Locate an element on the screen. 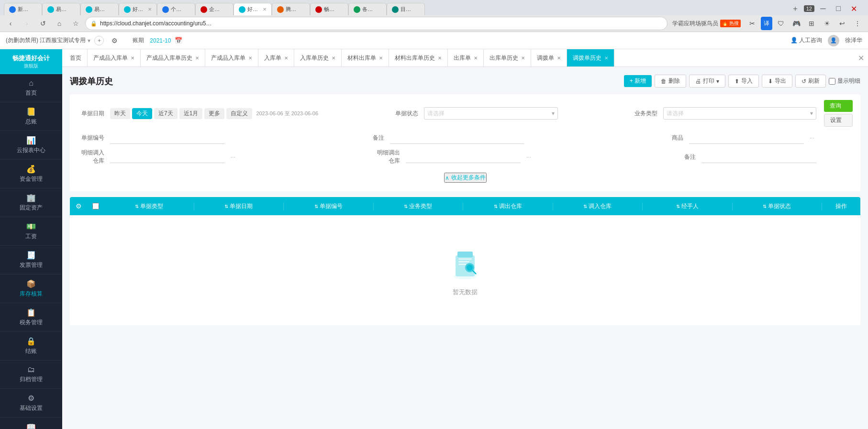 The height and width of the screenshot is (429, 868). date-btn-custom: 自定义 is located at coordinates (239, 114).